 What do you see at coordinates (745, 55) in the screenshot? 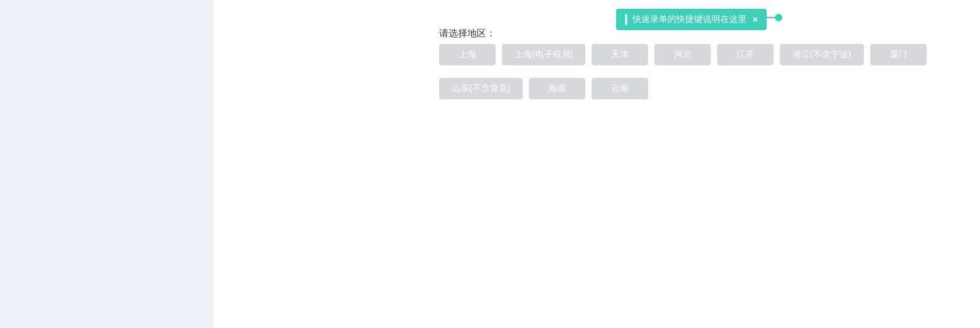
I see `region-button: 江苏` at bounding box center [745, 55].